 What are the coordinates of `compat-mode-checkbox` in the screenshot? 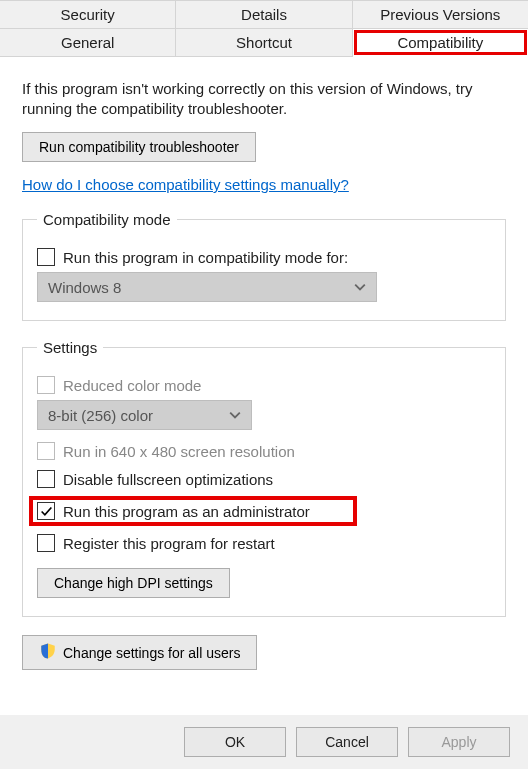 It's located at (46, 257).